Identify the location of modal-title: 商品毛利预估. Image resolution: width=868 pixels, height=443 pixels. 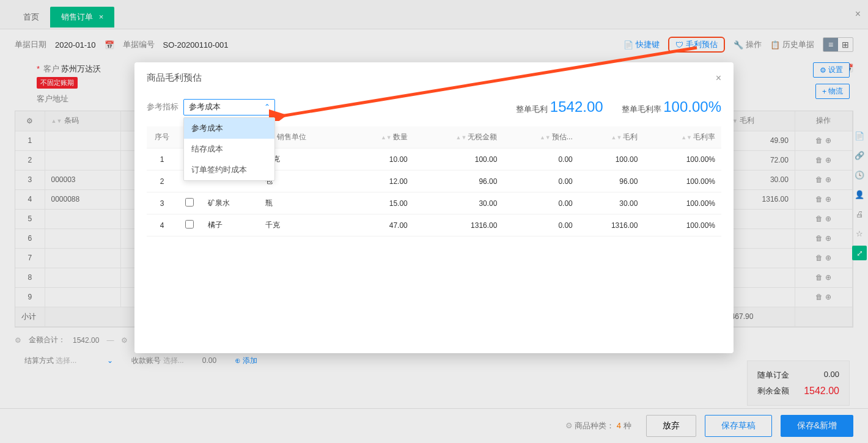
(174, 78).